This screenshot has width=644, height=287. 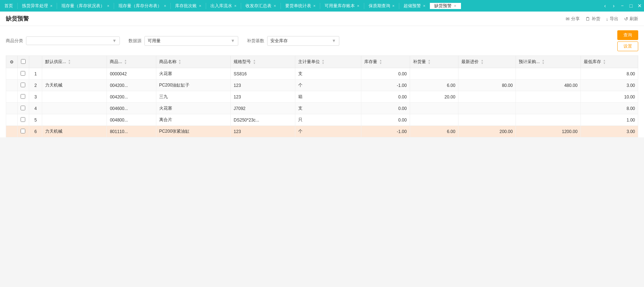 I want to click on col-settings-header: ⚙, so click(x=12, y=62).